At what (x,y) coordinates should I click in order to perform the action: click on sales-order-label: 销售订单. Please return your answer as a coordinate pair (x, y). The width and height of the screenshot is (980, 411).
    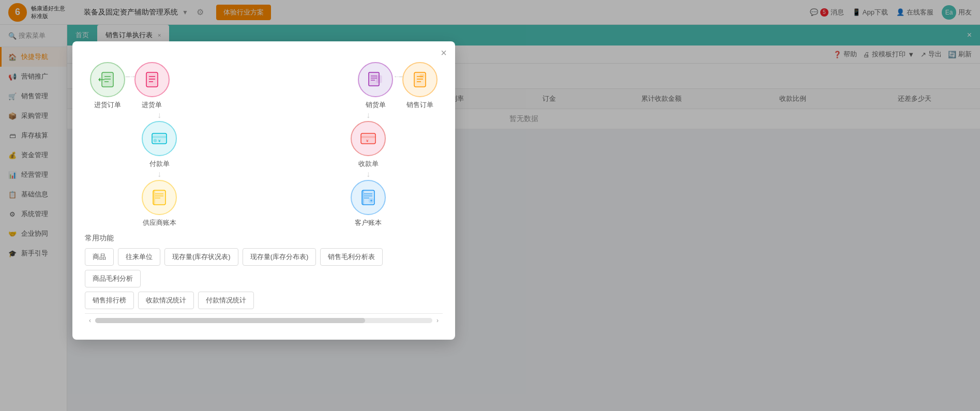
    Looking at the image, I should click on (420, 105).